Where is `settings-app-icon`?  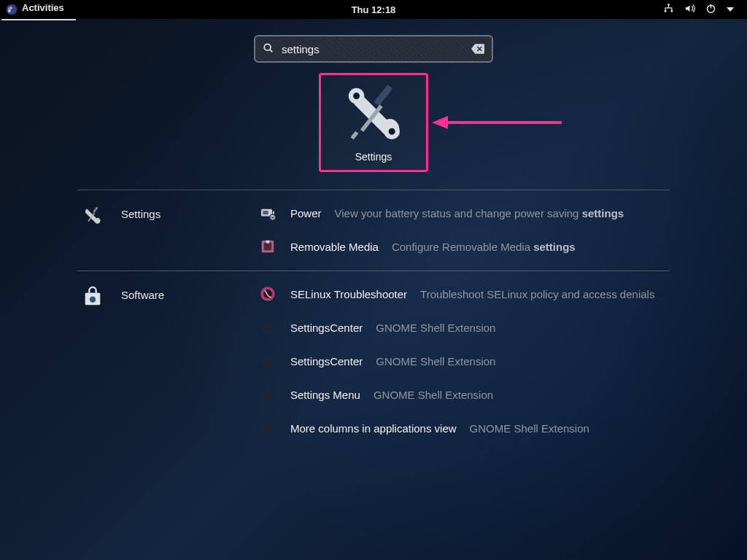 settings-app-icon is located at coordinates (374, 113).